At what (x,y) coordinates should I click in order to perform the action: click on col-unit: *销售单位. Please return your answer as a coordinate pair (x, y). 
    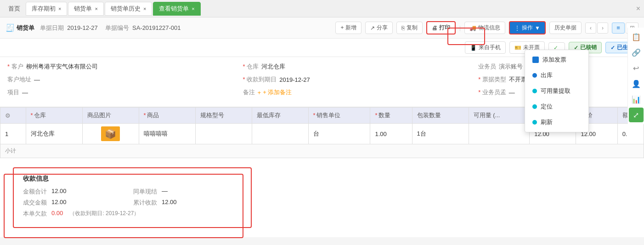
    Looking at the image, I should click on (339, 116).